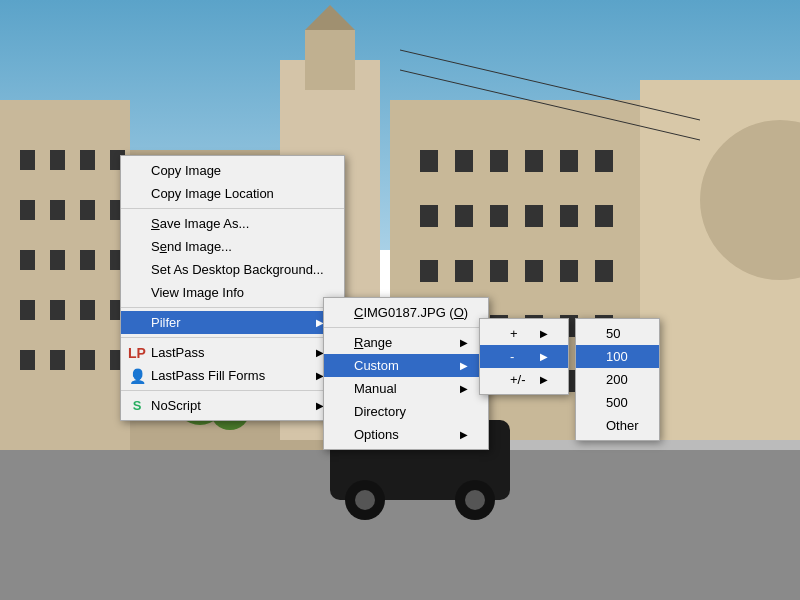 Image resolution: width=800 pixels, height=600 pixels. What do you see at coordinates (618, 380) in the screenshot?
I see `val-200-item: 200` at bounding box center [618, 380].